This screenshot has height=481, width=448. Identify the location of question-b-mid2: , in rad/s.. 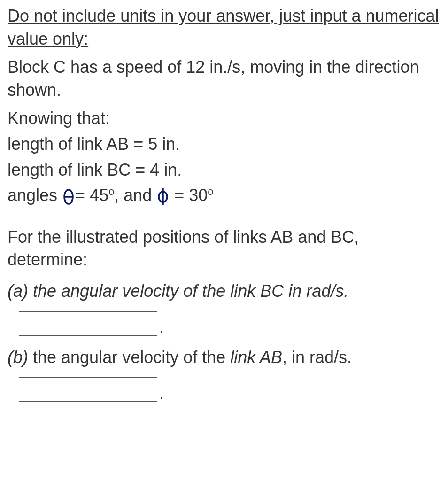
(317, 357).